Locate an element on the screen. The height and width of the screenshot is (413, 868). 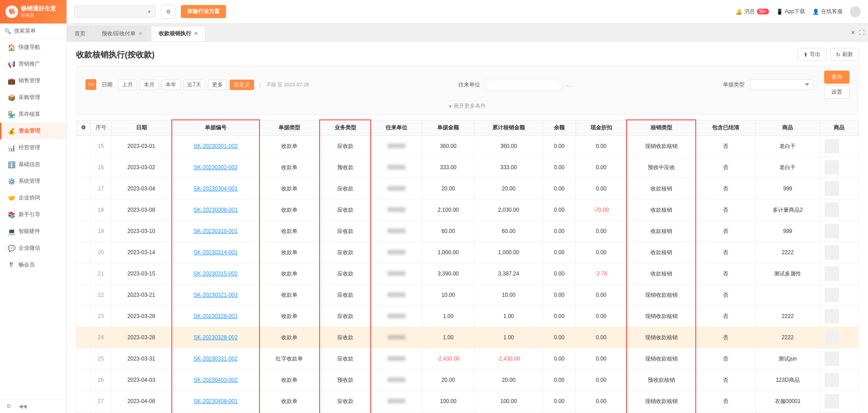
refresh-button: ↻ 刷新 is located at coordinates (844, 54).